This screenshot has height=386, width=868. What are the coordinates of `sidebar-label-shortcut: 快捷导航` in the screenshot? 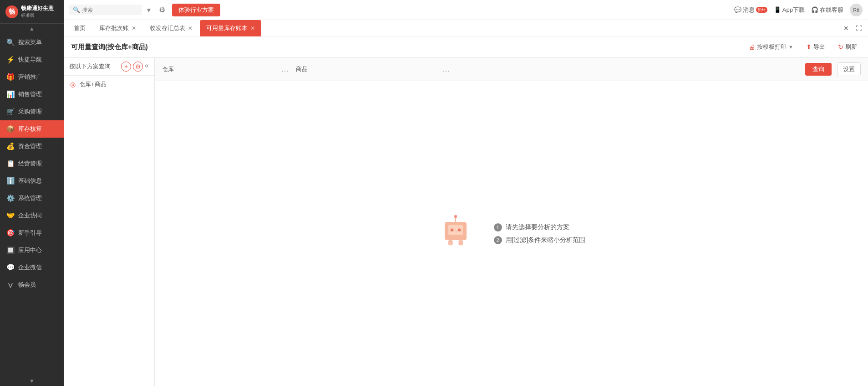 It's located at (30, 60).